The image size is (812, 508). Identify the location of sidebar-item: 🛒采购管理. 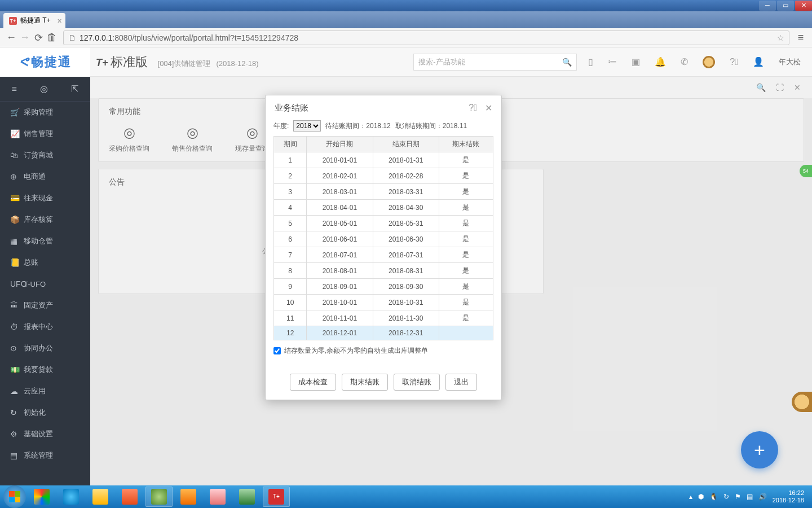
(45, 112).